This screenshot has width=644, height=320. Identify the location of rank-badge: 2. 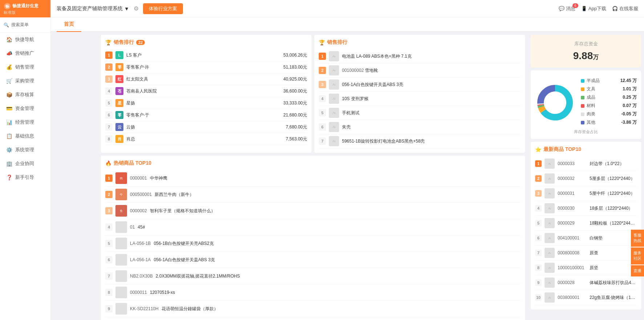
(109, 67).